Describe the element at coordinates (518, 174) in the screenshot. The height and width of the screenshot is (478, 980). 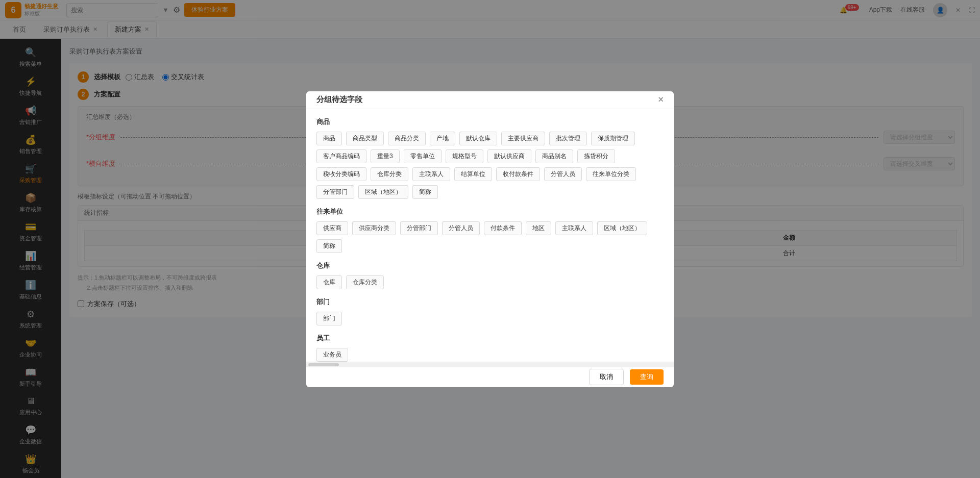
I see `field-tag-payment-terms: 收付款条件` at that location.